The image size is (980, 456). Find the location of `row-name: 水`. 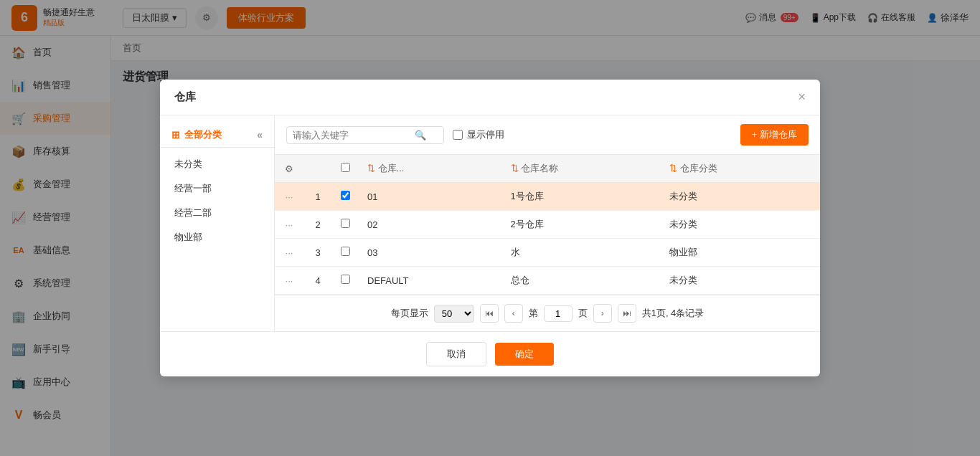

row-name: 水 is located at coordinates (582, 252).